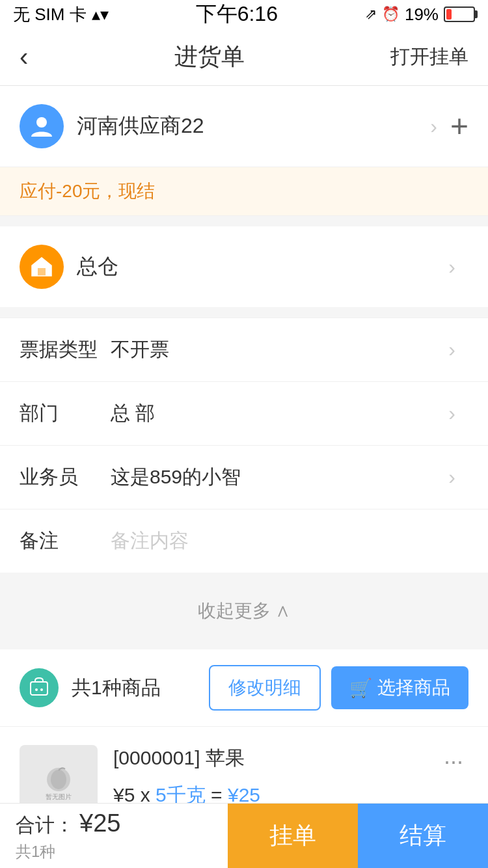  Describe the element at coordinates (244, 835) in the screenshot. I see `bottom-bar: 合计： ¥25 共1种 挂单 结算` at that location.